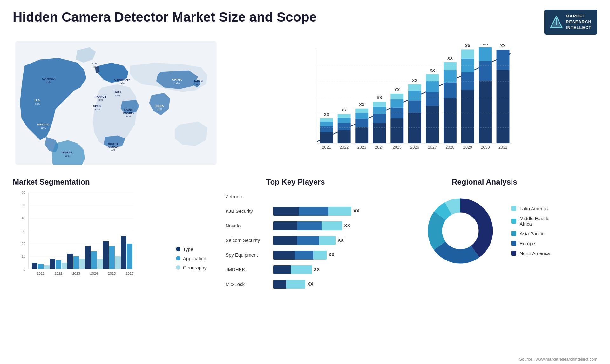 The image size is (610, 364). Describe the element at coordinates (111, 106) in the screenshot. I see `world-map-section: CANADA xx% U.S. xx% MEXICO xx% BRAZIL xx…` at that location.